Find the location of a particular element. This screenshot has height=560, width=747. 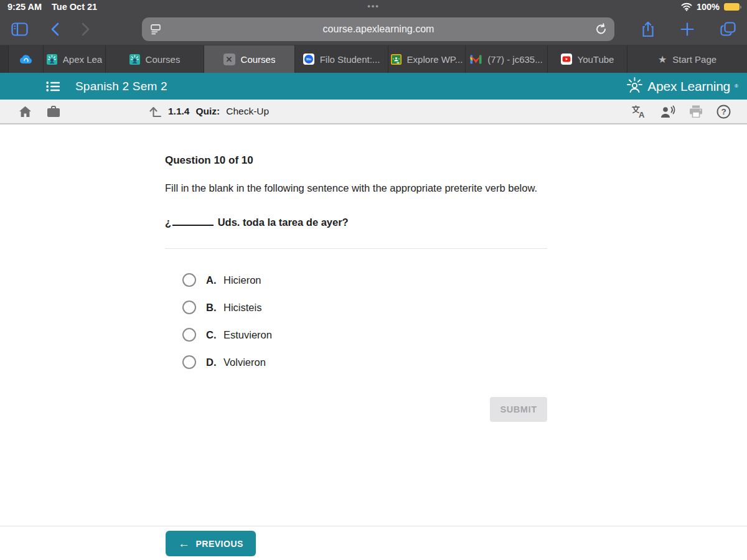

tab-label: Explore WP... is located at coordinates (435, 60).